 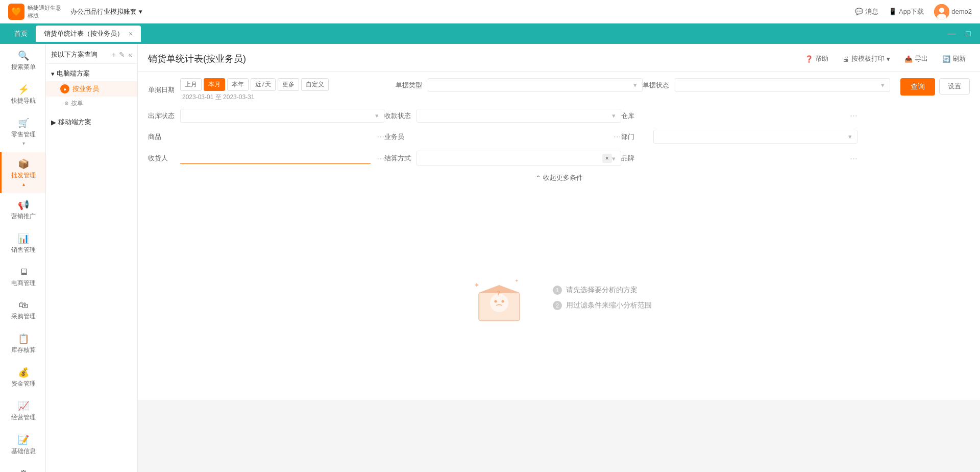 I want to click on page-actions: ❓ 帮助 🖨 按模板打印 ▾ 📤 导出 🔄 刷新, so click(x=885, y=59).